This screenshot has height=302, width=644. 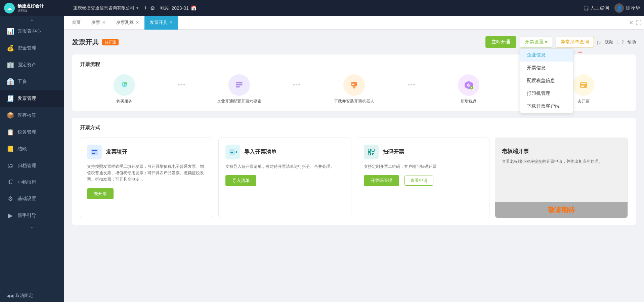 What do you see at coordinates (10, 99) in the screenshot?
I see `fapiao-icon: 🧾` at bounding box center [10, 99].